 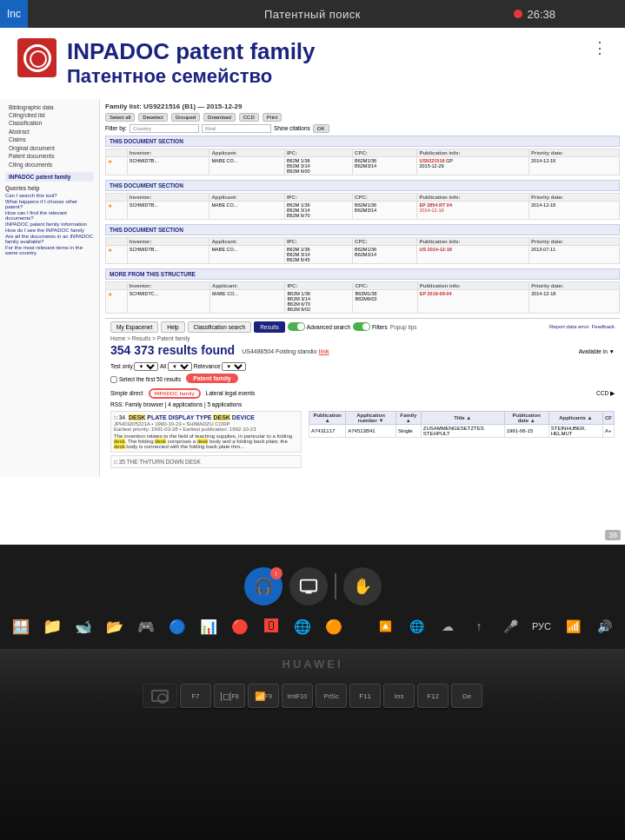 What do you see at coordinates (322, 129) in the screenshot?
I see `apply-filter-btn: OK` at bounding box center [322, 129].